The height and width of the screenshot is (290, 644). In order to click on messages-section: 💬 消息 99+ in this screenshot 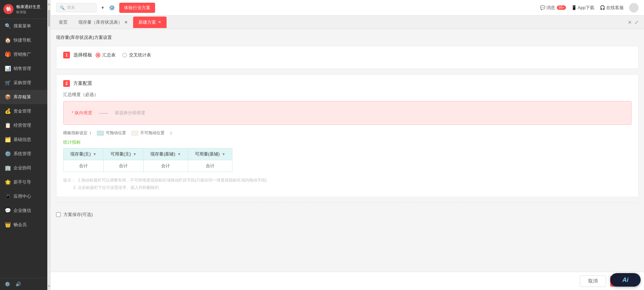, I will do `click(553, 8)`.